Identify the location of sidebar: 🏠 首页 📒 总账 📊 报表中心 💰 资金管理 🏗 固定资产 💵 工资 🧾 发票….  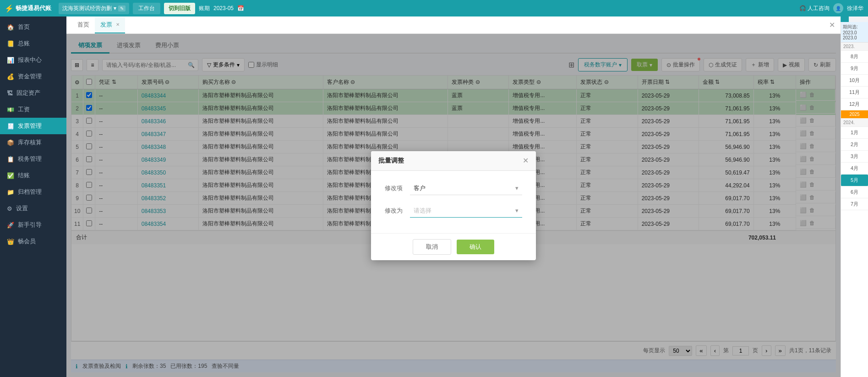
(33, 197).